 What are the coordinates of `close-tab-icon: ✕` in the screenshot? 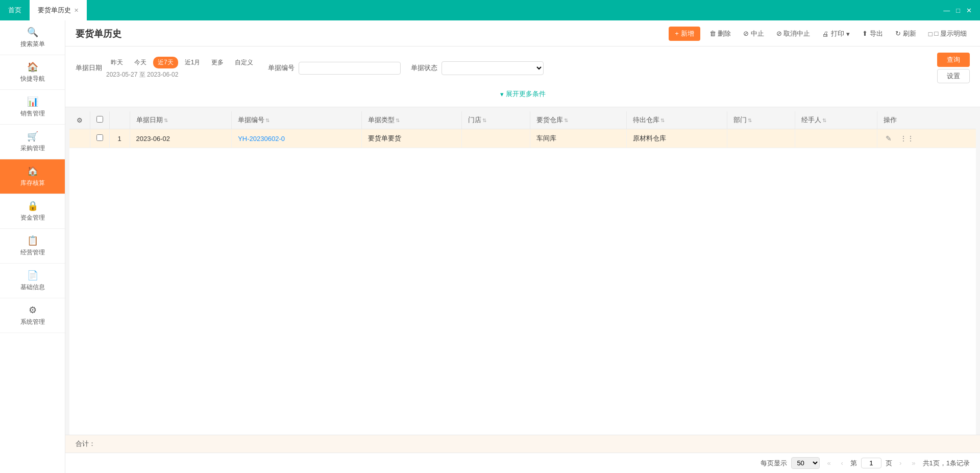 It's located at (77, 10).